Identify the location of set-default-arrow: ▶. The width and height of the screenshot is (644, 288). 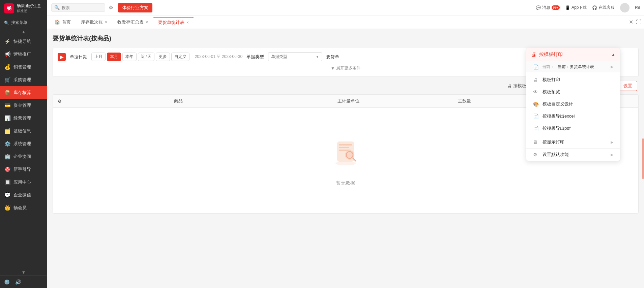
(612, 155).